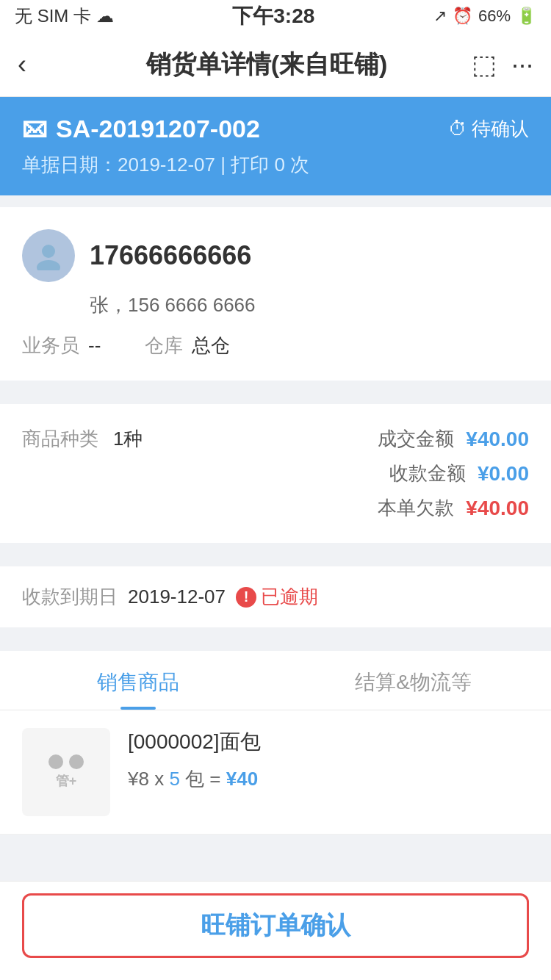 The width and height of the screenshot is (551, 980). Describe the element at coordinates (489, 129) in the screenshot. I see `order-status: ⏱ 待确认` at that location.